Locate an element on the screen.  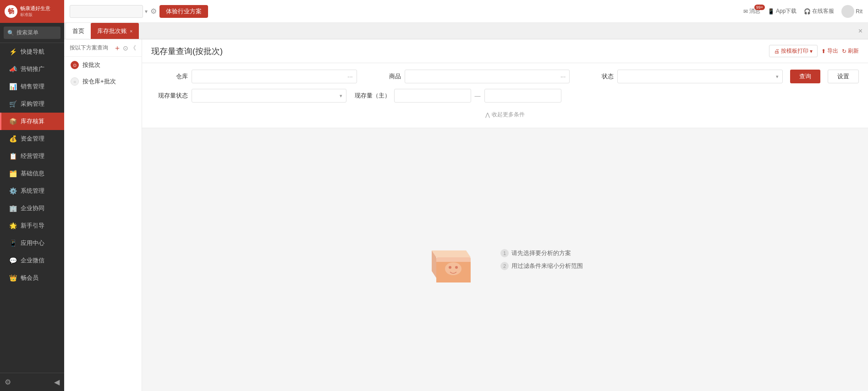
inventory-qty-range: — is located at coordinates (478, 96).